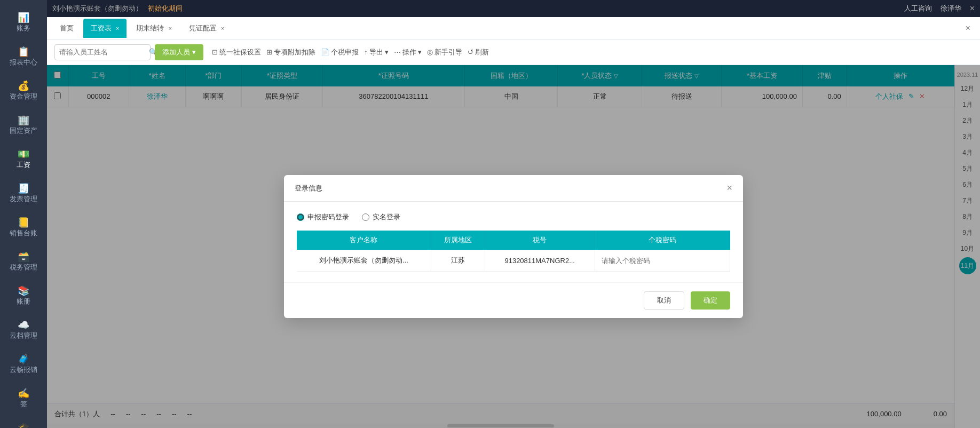  What do you see at coordinates (23, 422) in the screenshot?
I see `sidebar-item-newbie: 🎓 新手引导` at bounding box center [23, 422].